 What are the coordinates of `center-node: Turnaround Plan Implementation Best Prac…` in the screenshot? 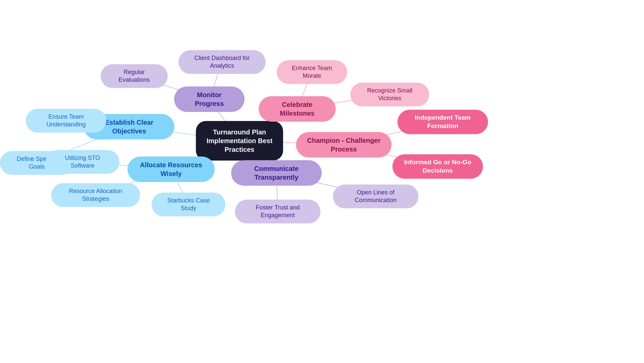 It's located at (239, 141).